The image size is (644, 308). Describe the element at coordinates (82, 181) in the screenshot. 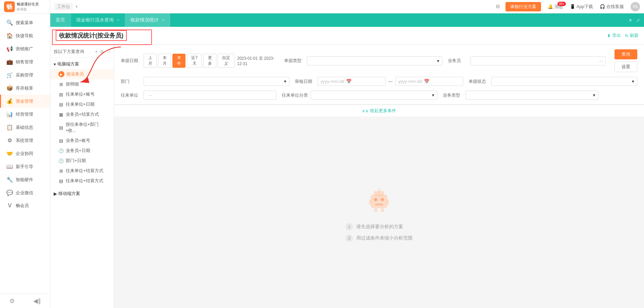

I see `scheme-item-partner-settlement-2: ▤ 往来单位+结算方式` at that location.